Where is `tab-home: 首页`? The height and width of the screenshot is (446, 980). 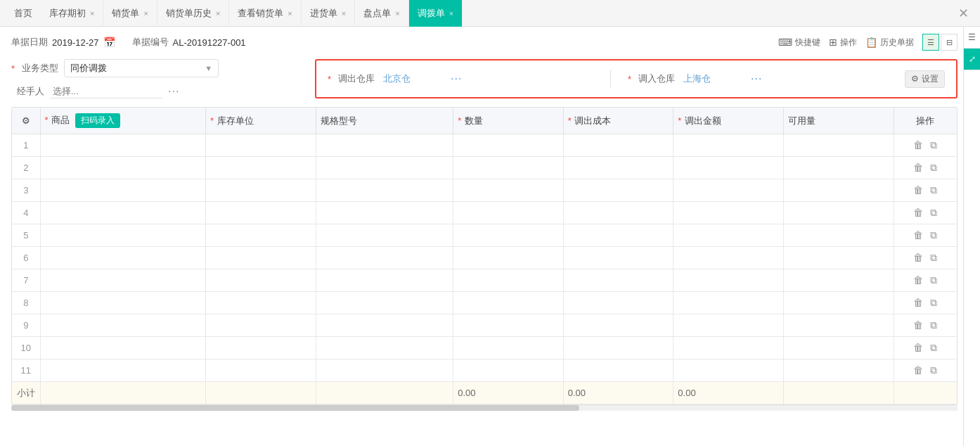 tab-home: 首页 is located at coordinates (23, 13).